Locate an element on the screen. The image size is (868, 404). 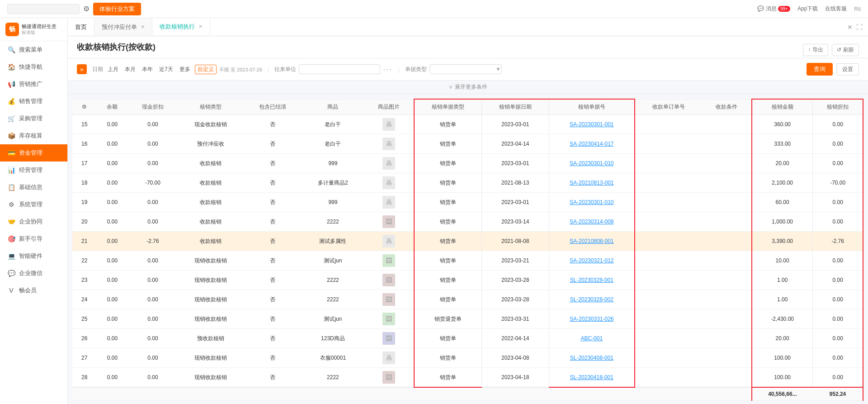
sidebar-item-basic: 📋 基础信息 is located at coordinates (33, 187).